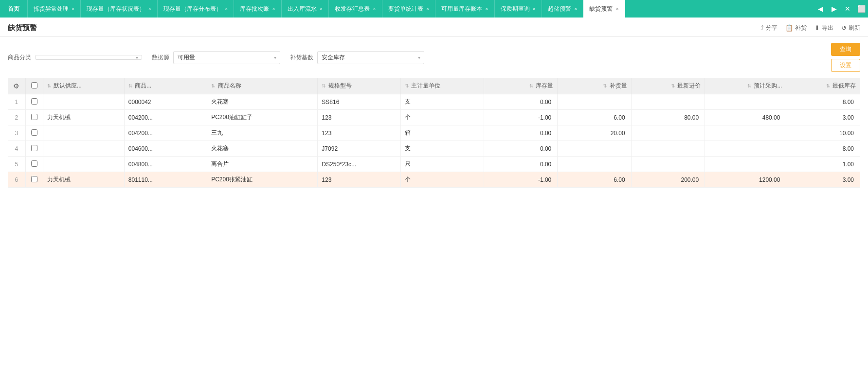  What do you see at coordinates (49, 86) in the screenshot?
I see `sort-supplier-icon: ⇅` at bounding box center [49, 86].